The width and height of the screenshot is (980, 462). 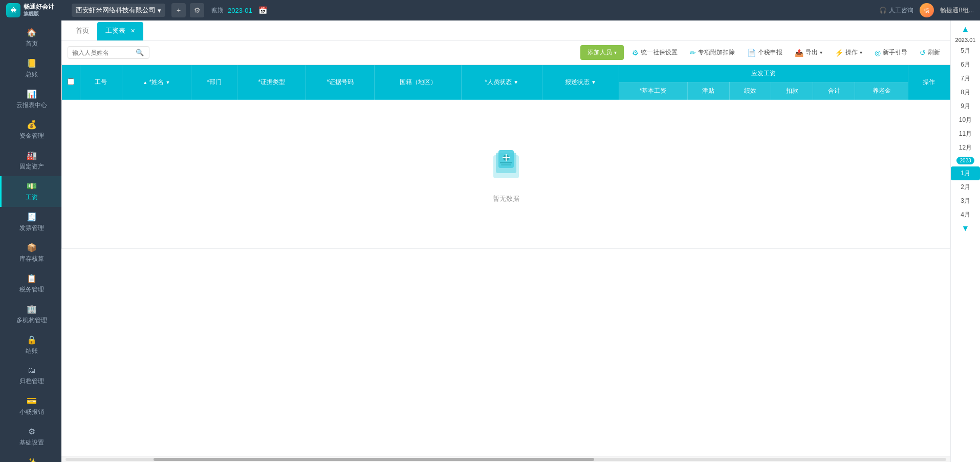 What do you see at coordinates (31, 192) in the screenshot?
I see `sidebar-item-payroll: 💵 工资` at bounding box center [31, 192].